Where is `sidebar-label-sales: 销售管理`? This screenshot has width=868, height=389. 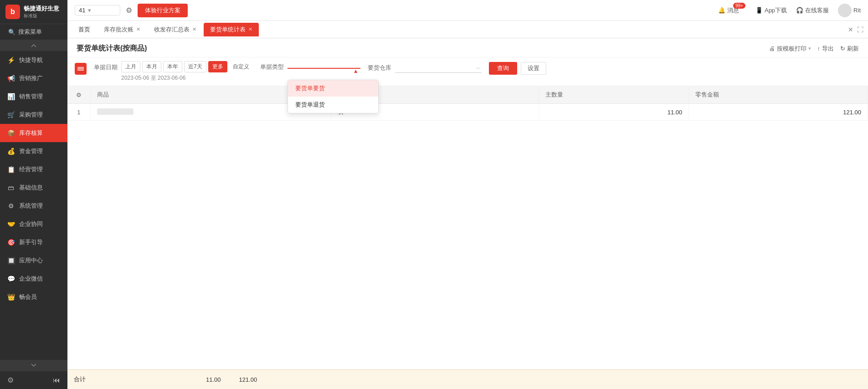 sidebar-label-sales: 销售管理 is located at coordinates (31, 97).